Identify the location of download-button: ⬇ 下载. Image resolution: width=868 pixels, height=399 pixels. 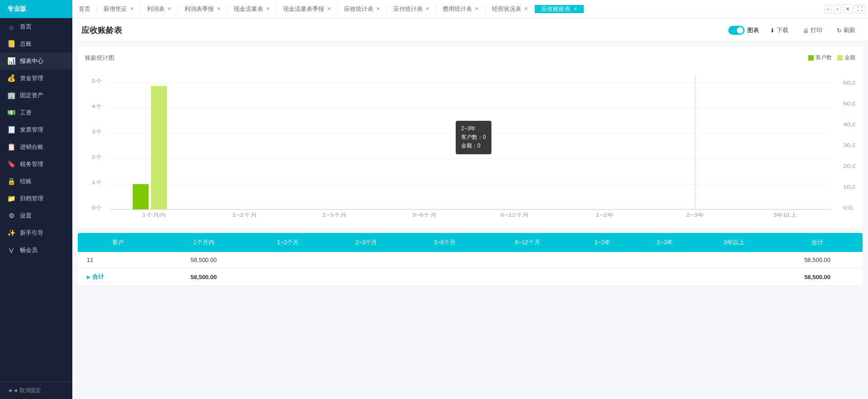
(779, 30).